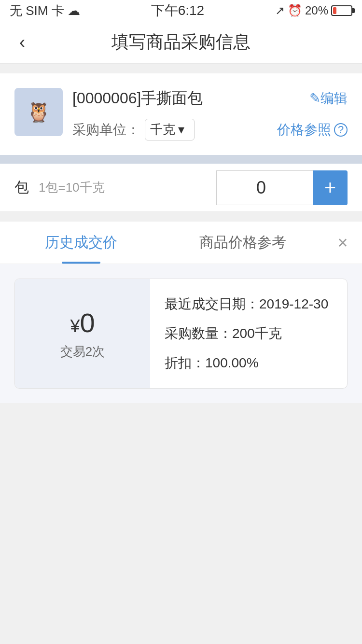 Image resolution: width=362 pixels, height=644 pixels. What do you see at coordinates (312, 130) in the screenshot?
I see `price-reference-button: 价格参照 ?` at bounding box center [312, 130].